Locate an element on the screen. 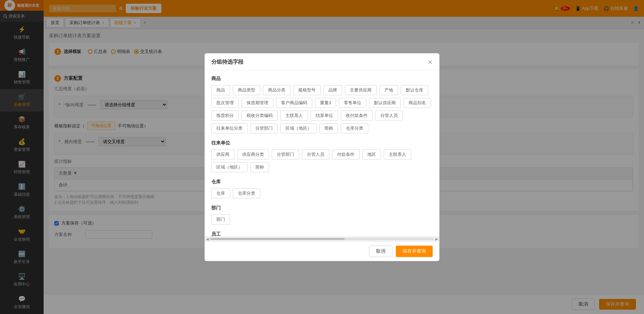  field-tag: 商品别名 is located at coordinates (417, 103).